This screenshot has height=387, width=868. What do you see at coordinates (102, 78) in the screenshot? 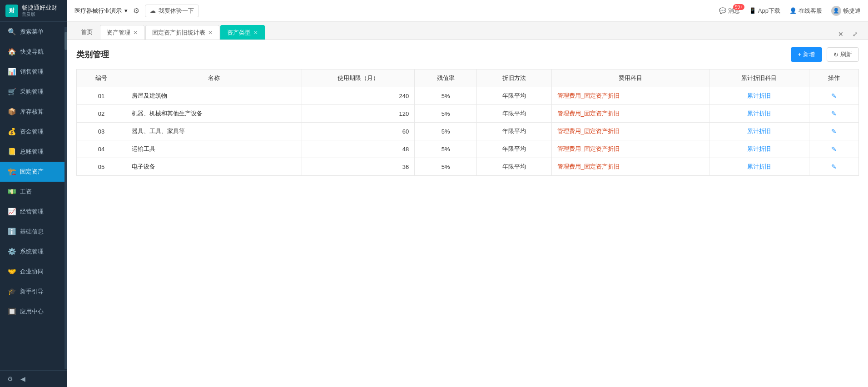
I see `table-col-header: 编号` at bounding box center [102, 78].